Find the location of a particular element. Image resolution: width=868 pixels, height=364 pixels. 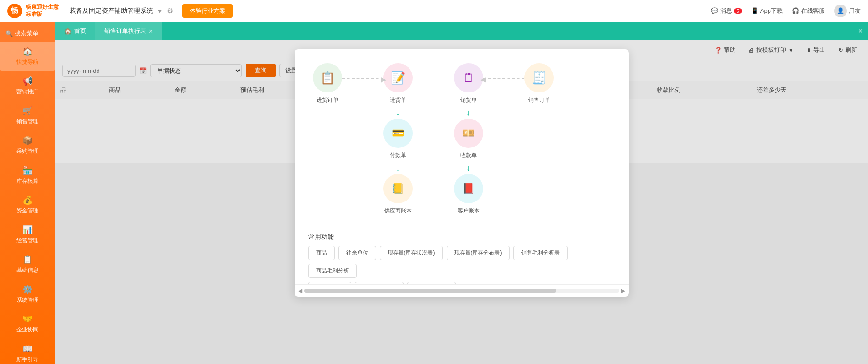

sidebar-item-label-quick-nav: 快捷导航 is located at coordinates (27, 62).